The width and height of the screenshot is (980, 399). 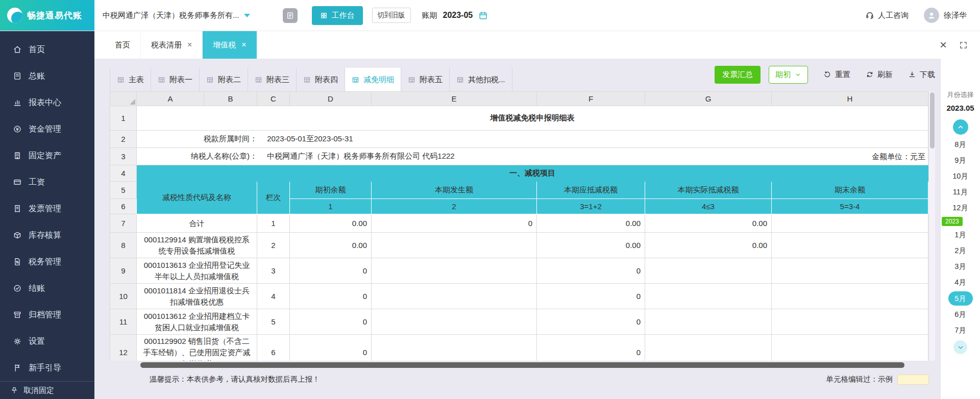 I want to click on month-item: 10月, so click(x=961, y=177).